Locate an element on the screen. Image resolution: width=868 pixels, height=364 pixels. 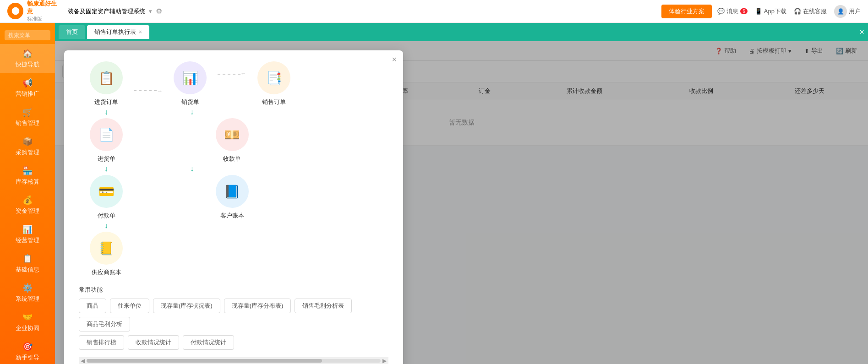
sidebar-item-enterprise: 🤝 企业协同 is located at coordinates (27, 322).